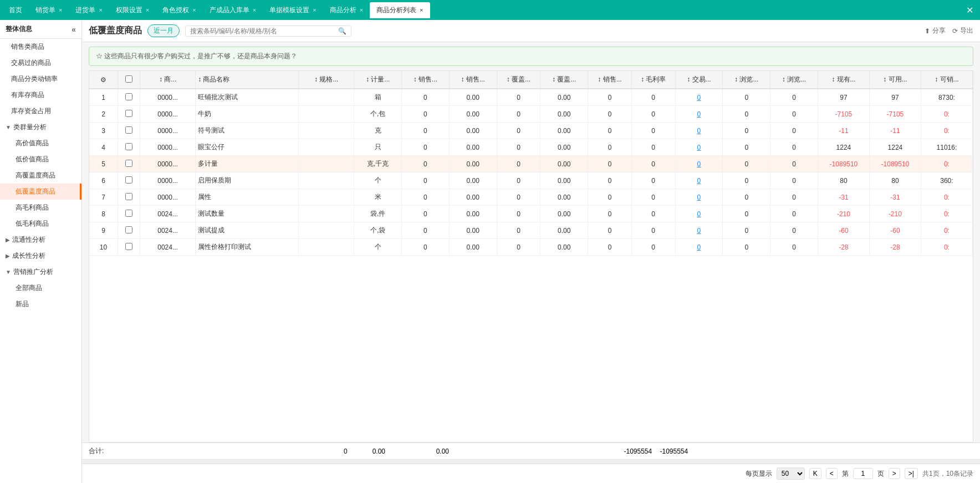  What do you see at coordinates (41, 175) in the screenshot?
I see `sidebar-item-high-coverage: 高覆盖度商品` at bounding box center [41, 175].